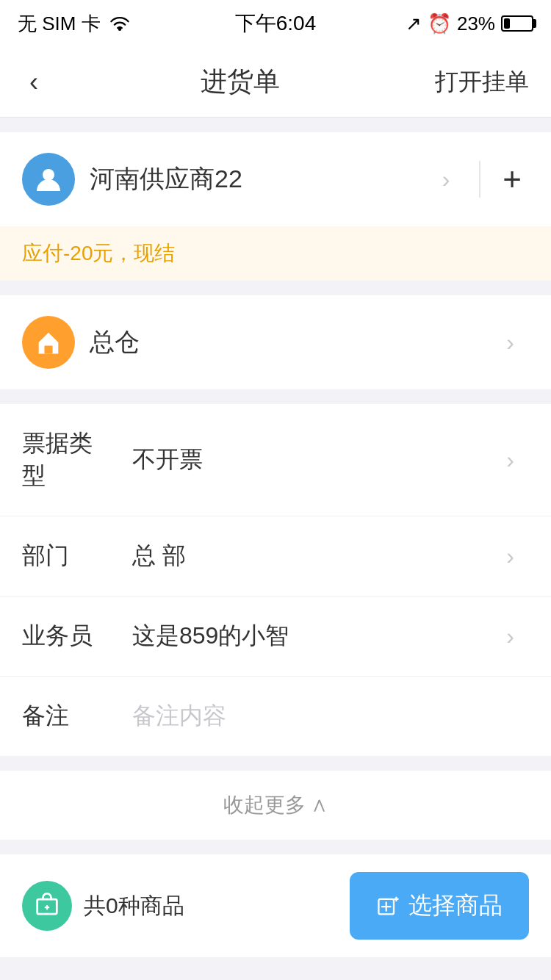 The height and width of the screenshot is (980, 551). What do you see at coordinates (447, 179) in the screenshot?
I see `supplier-chevron-icon: ›` at bounding box center [447, 179].